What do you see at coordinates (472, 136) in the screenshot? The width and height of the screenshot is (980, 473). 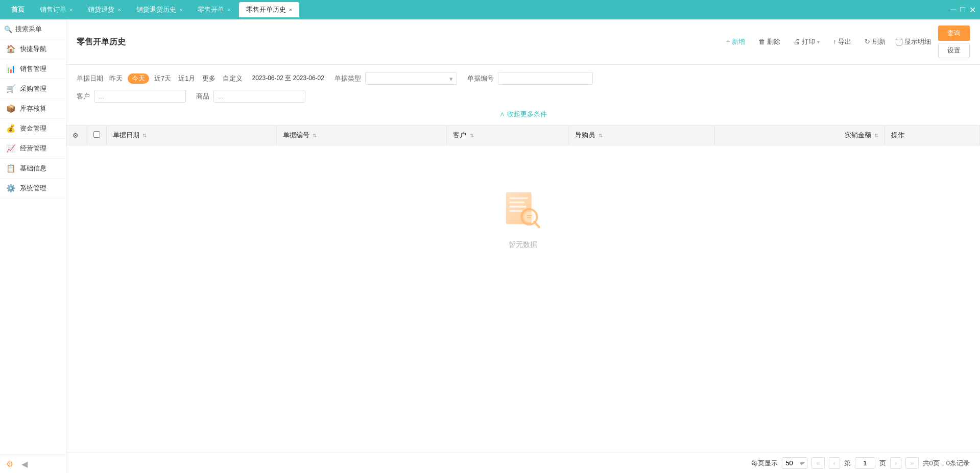 I see `sort-customer-icon: ⇅` at bounding box center [472, 136].